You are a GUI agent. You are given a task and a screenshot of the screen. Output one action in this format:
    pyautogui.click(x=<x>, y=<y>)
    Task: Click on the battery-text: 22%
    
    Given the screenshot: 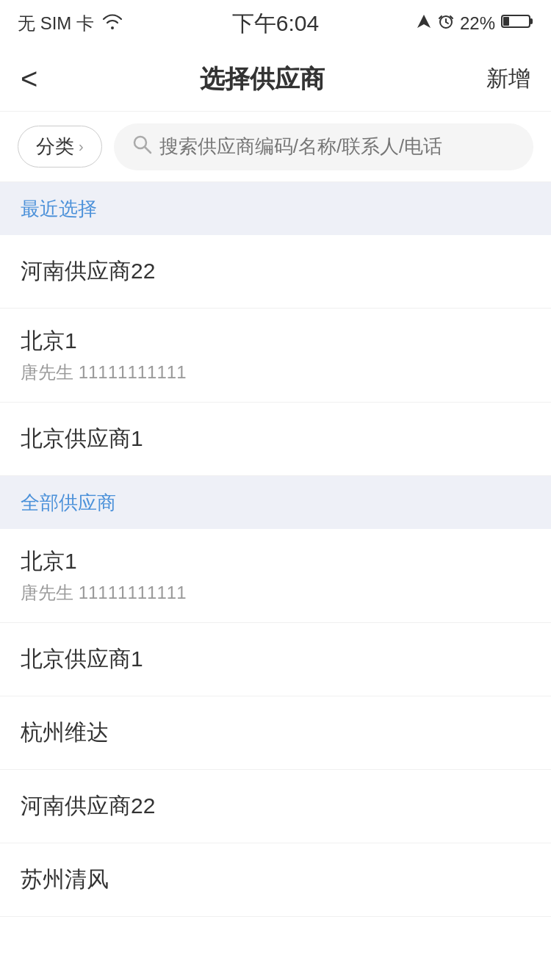 What is the action you would take?
    pyautogui.click(x=478, y=24)
    